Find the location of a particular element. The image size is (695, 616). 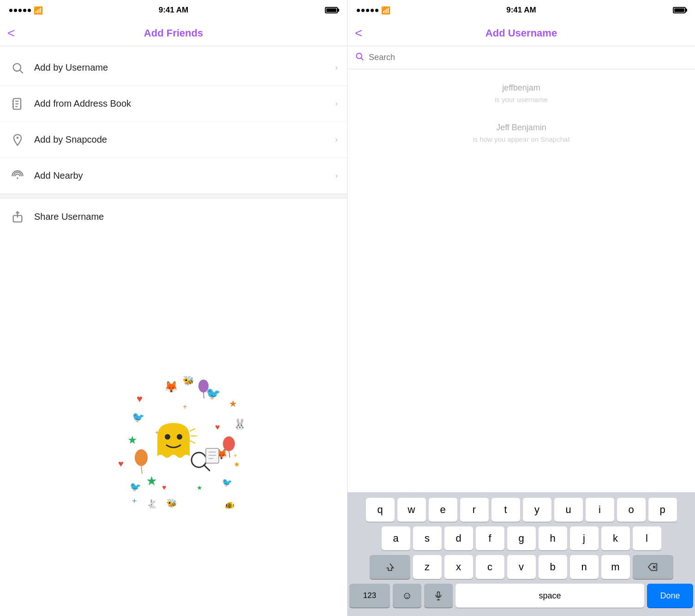

key-o: o is located at coordinates (631, 510).